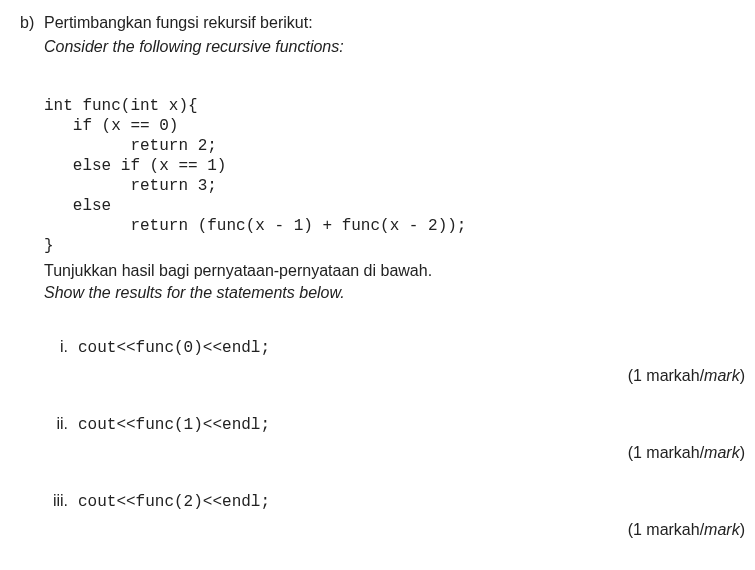 The image size is (755, 570). What do you see at coordinates (174, 502) in the screenshot?
I see `subq-statement: cout<<func(2)<<endl;` at bounding box center [174, 502].